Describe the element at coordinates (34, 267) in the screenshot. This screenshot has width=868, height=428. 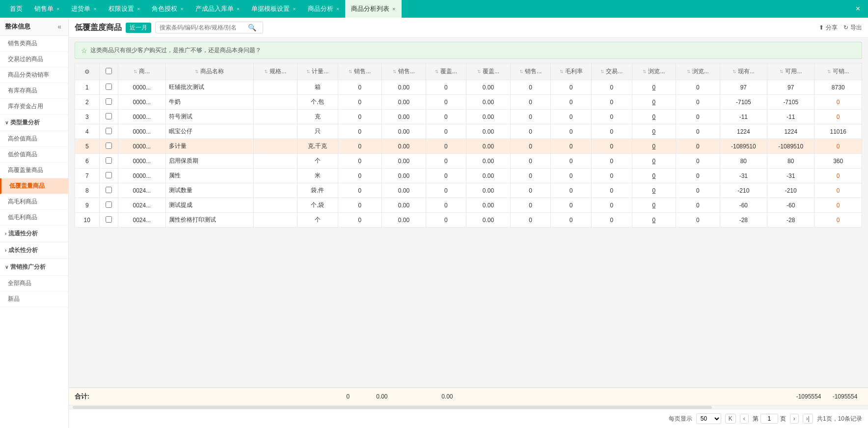
I see `sidebar-section-marketing: ∨ 营销推广分析` at that location.